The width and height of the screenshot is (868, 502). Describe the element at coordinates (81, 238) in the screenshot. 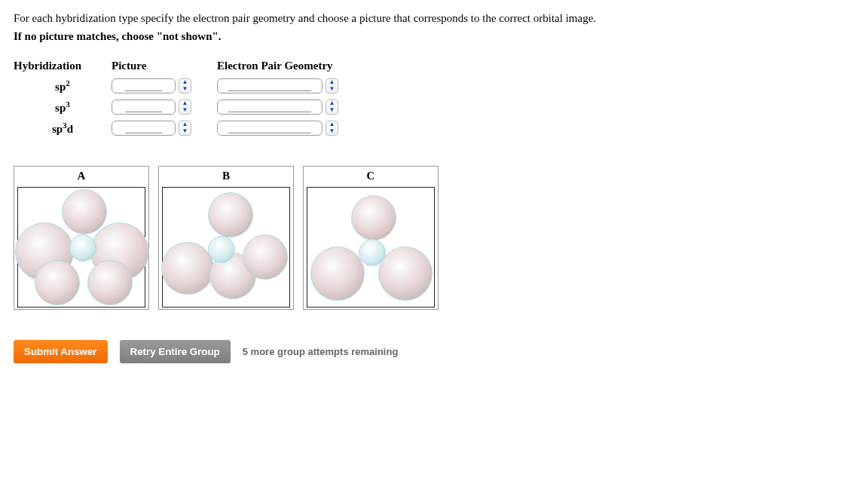

I see `orbital-cell-a: A` at that location.